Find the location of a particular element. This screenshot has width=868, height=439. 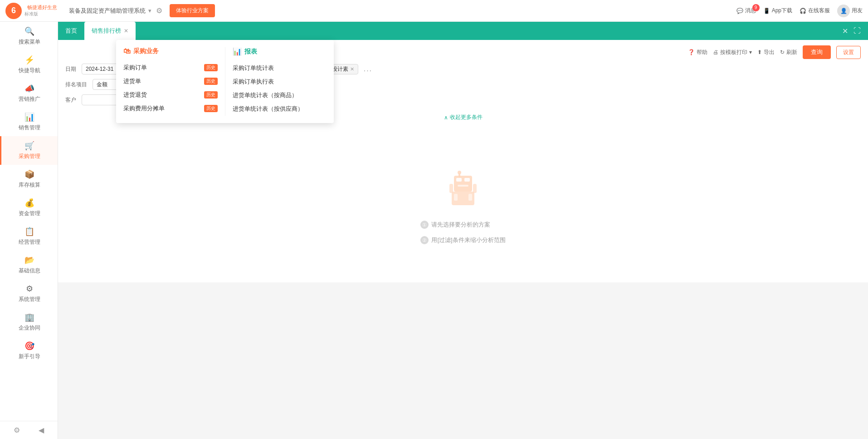

sidebar-enterprise-icon: 🏢 is located at coordinates (29, 317).